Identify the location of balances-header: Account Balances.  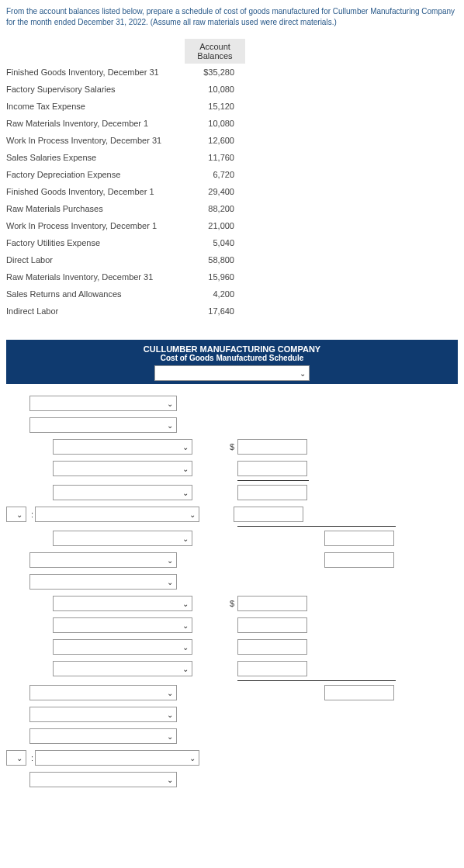
(215, 51).